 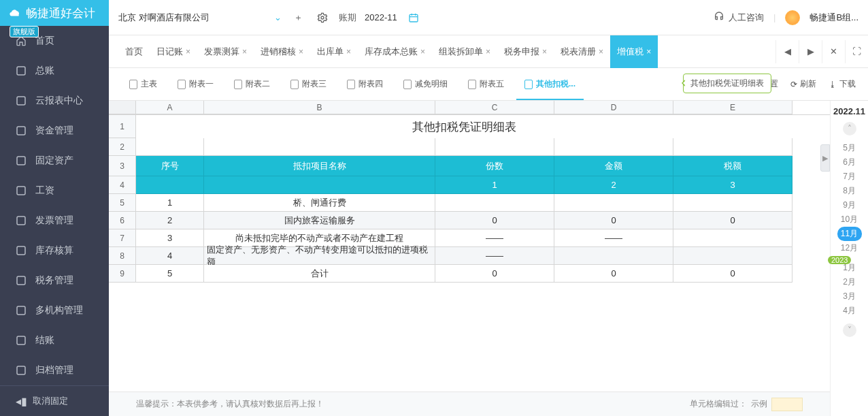 I want to click on tab-增值税: 增值税×, so click(x=634, y=52).